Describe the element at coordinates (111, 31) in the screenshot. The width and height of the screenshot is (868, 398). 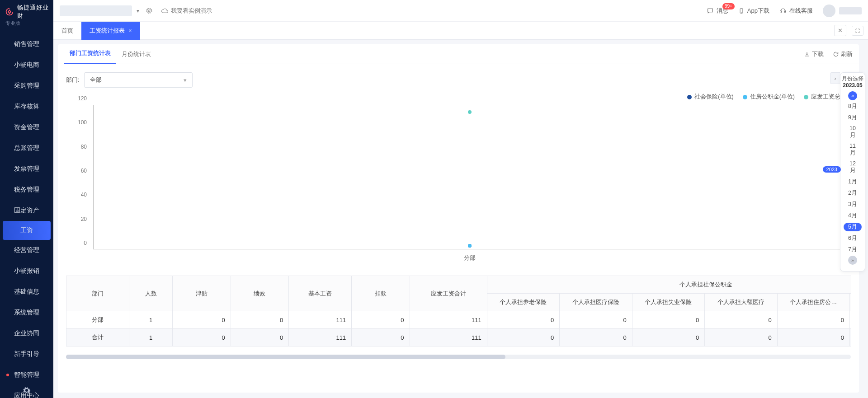
I see `page-tab: 工资统计报表×` at that location.